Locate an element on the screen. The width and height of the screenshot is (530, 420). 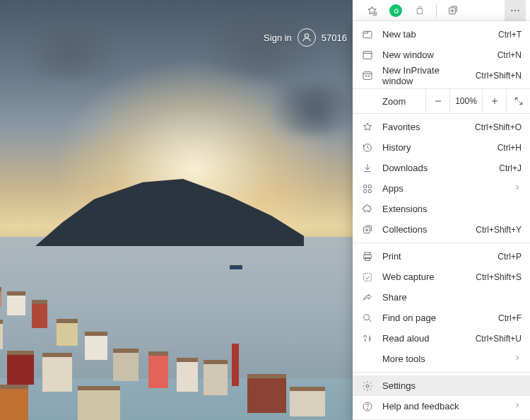
zoom-controls: Zoom 100% is located at coordinates (441, 101).